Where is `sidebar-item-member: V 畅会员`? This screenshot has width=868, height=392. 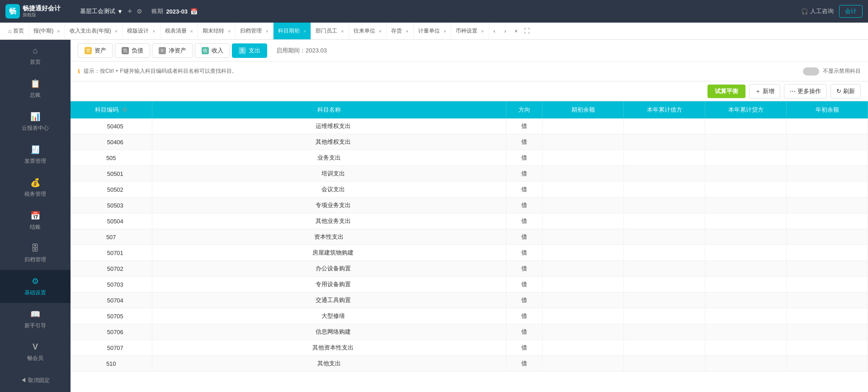
sidebar-item-member: V 畅会员 is located at coordinates (35, 352).